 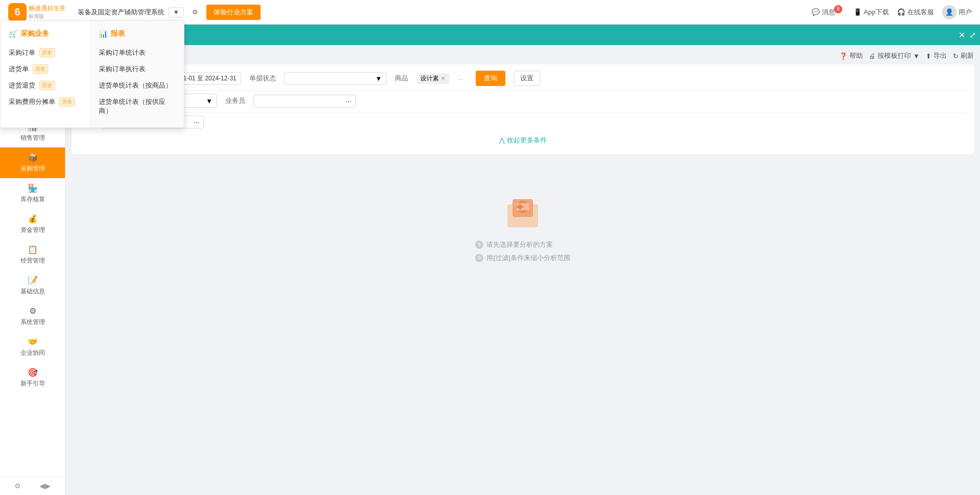 What do you see at coordinates (523, 209) in the screenshot?
I see `empty-icon` at bounding box center [523, 209].